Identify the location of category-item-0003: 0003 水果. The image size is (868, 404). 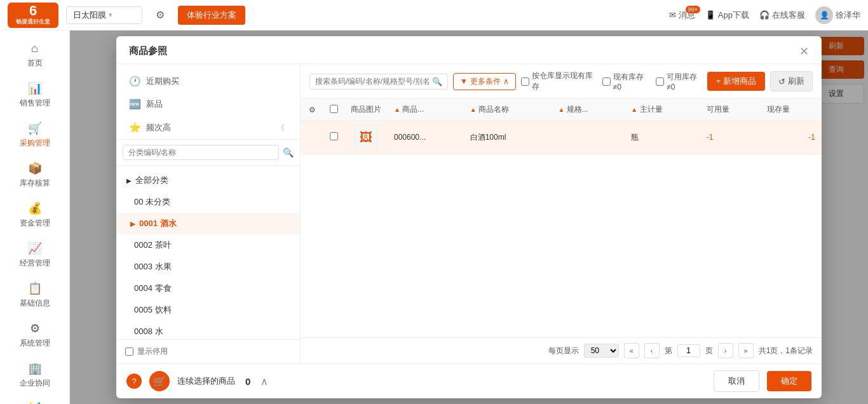
(208, 267).